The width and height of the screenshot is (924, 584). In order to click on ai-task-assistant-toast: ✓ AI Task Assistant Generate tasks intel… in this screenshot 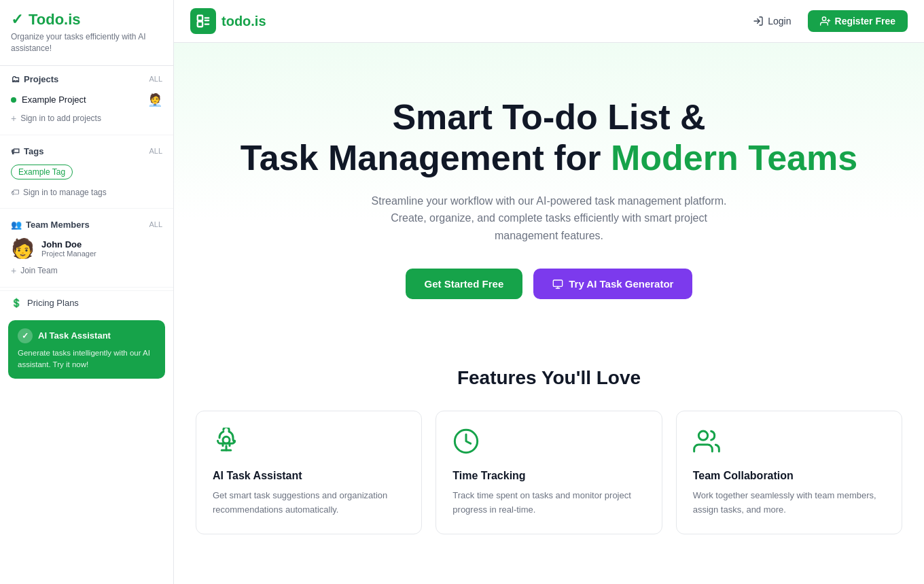, I will do `click(87, 349)`.